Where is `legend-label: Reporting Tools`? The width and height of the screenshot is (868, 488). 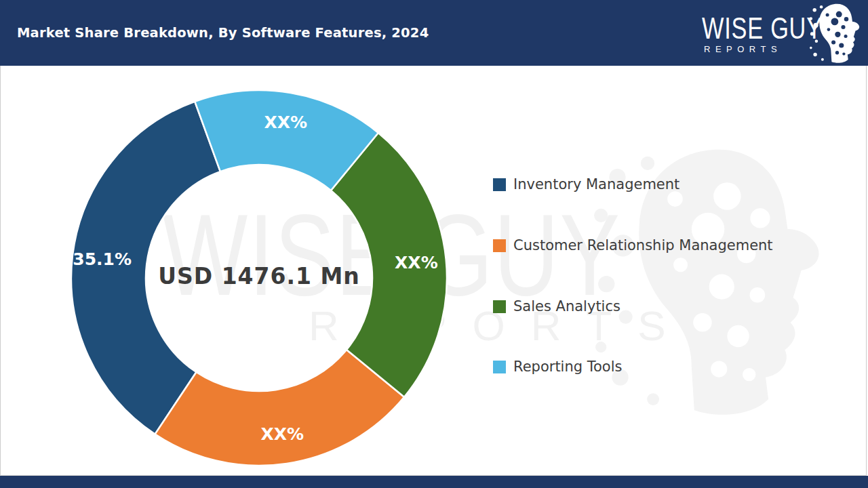
legend-label: Reporting Tools is located at coordinates (568, 367).